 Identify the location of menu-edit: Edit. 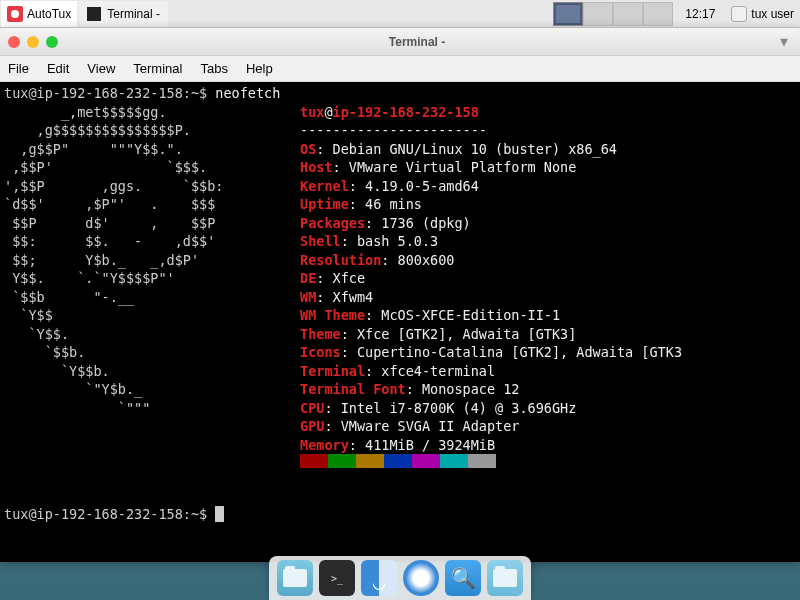
(58, 68).